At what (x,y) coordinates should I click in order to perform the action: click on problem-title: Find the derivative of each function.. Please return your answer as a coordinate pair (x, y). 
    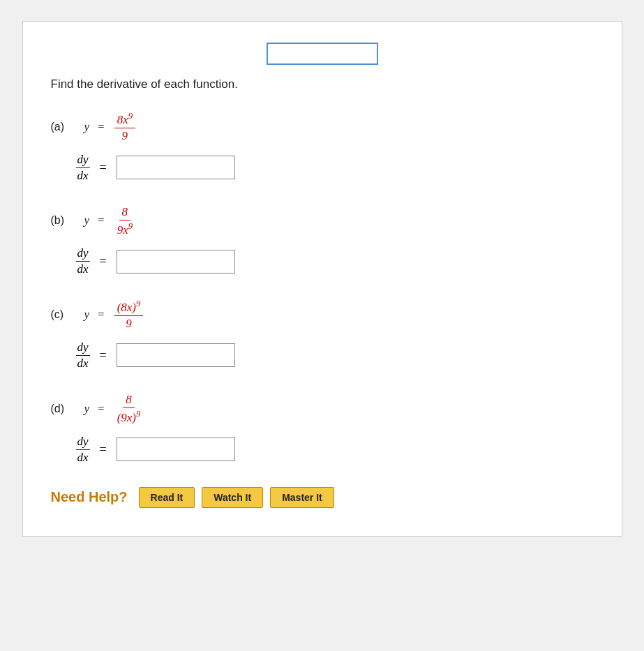
    Looking at the image, I should click on (322, 84).